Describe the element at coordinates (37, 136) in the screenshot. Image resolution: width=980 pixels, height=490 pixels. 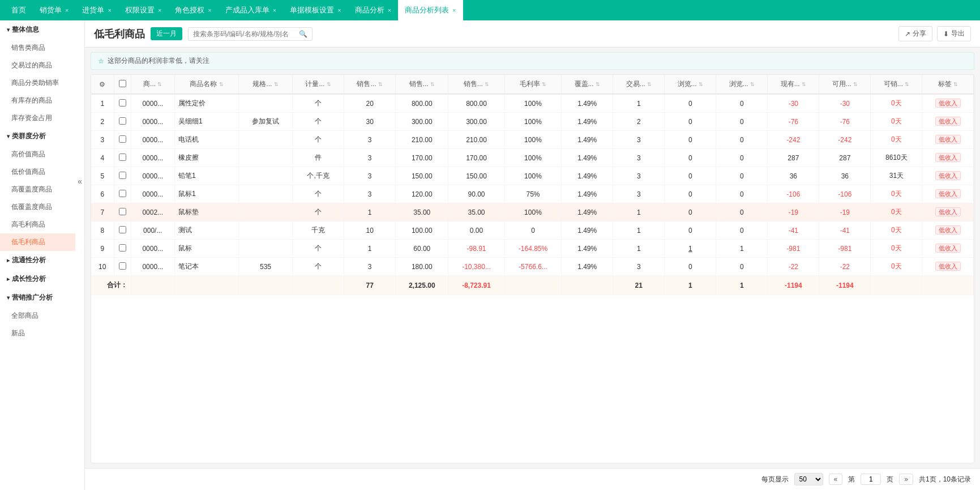
I see `sidebar-group-class: ▾ 类群度分析` at that location.